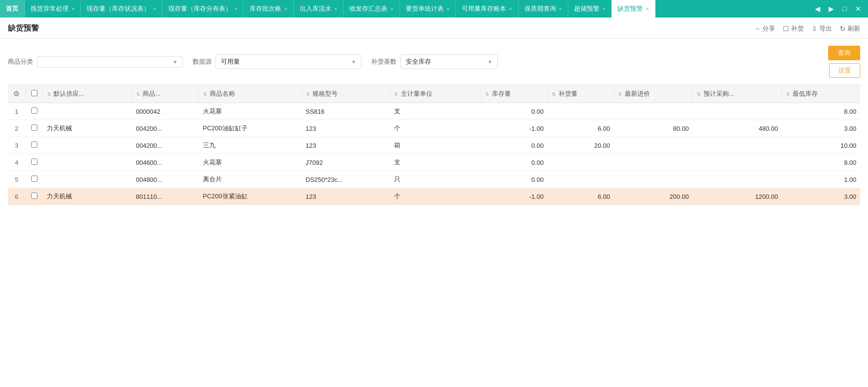 This screenshot has width=868, height=387. Describe the element at coordinates (434, 146) in the screenshot. I see `table-row: 3 004200... 三九 123 箱 0.00 20.00 10.00` at that location.